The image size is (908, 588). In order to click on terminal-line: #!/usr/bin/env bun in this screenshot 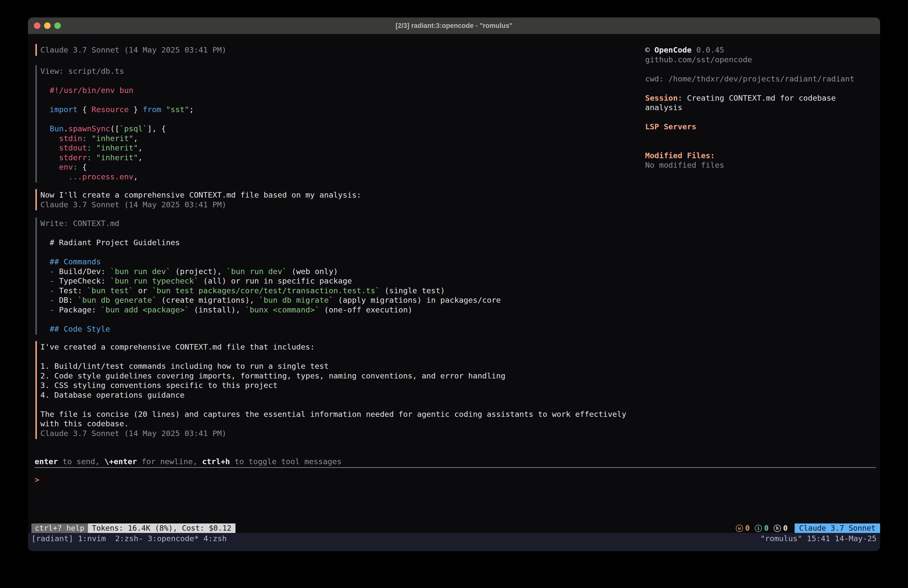, I will do `click(117, 90)`.